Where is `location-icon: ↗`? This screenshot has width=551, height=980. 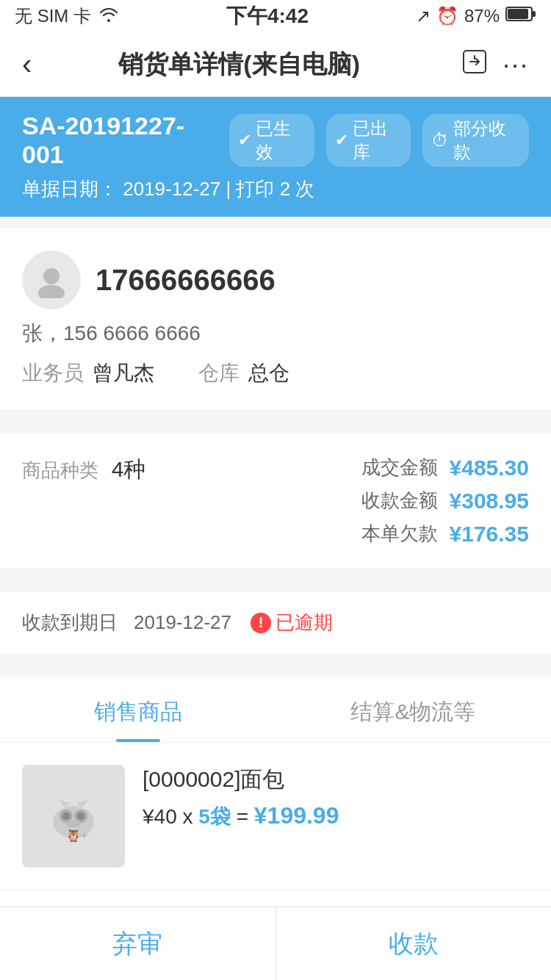
location-icon: ↗ is located at coordinates (423, 16).